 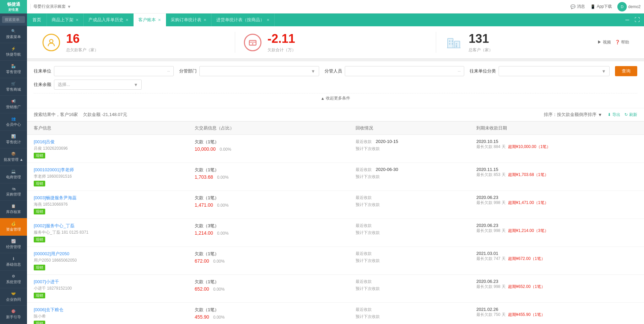 What do you see at coordinates (114, 170) in the screenshot?
I see `customer-name-link: [0001020001]李老师` at bounding box center [114, 170].